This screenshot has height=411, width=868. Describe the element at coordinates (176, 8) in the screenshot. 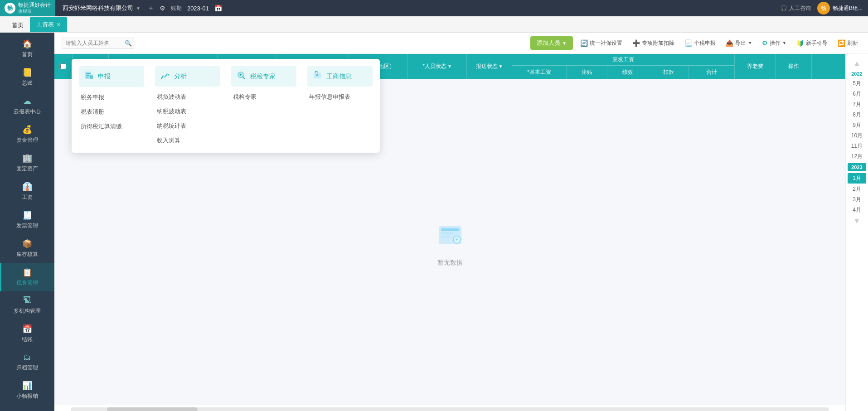

I see `period-label: 账期` at that location.